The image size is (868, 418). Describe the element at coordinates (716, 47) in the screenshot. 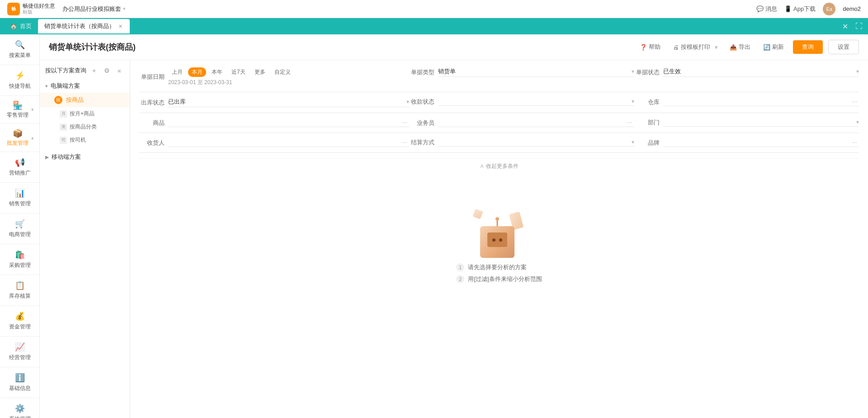

I see `print-dropdown-button: ▾` at that location.